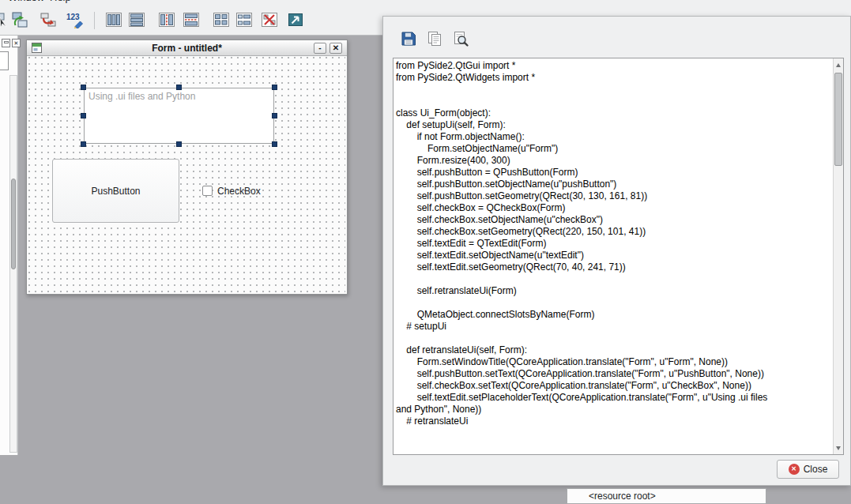 Image resolution: width=851 pixels, height=504 pixels. What do you see at coordinates (20, 20) in the screenshot?
I see `edit-signals-slots-icon` at bounding box center [20, 20].